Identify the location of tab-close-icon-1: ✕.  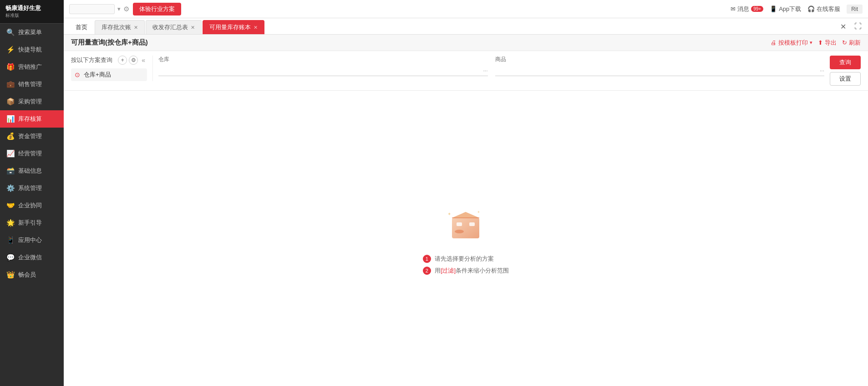
(136, 27).